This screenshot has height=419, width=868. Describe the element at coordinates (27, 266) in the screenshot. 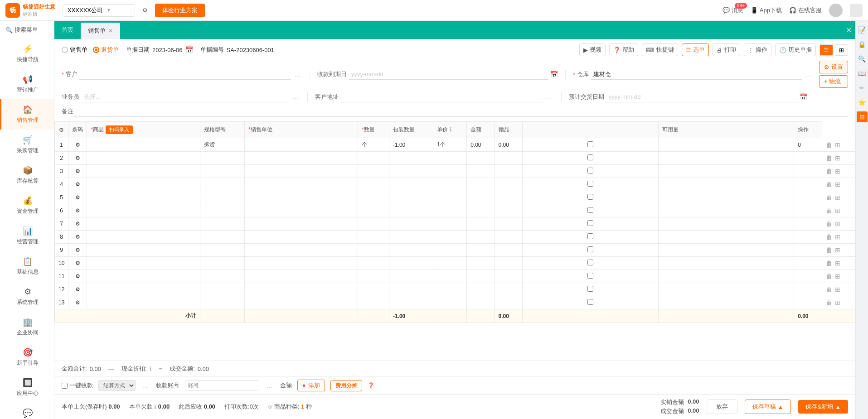

I see `sidebar-item-base-info: 📋 基础信息` at that location.